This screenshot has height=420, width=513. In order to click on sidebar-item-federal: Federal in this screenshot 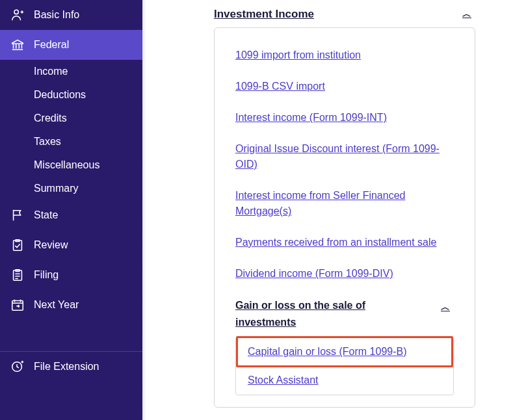, I will do `click(72, 45)`.